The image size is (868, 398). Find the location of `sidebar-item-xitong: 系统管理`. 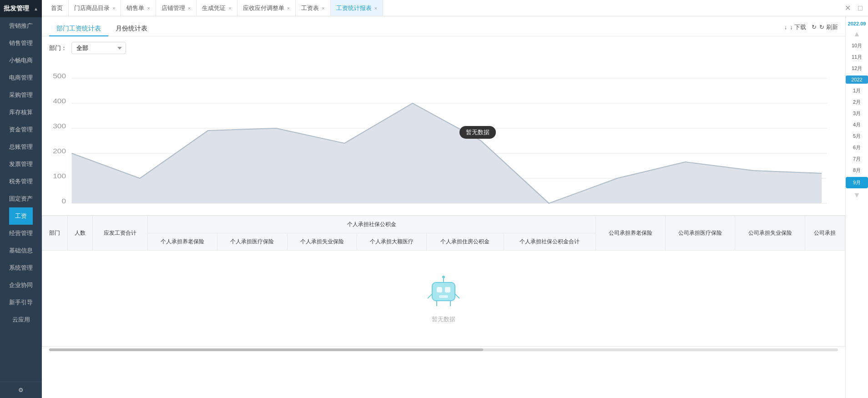

sidebar-item-xitong: 系统管理 is located at coordinates (21, 268).